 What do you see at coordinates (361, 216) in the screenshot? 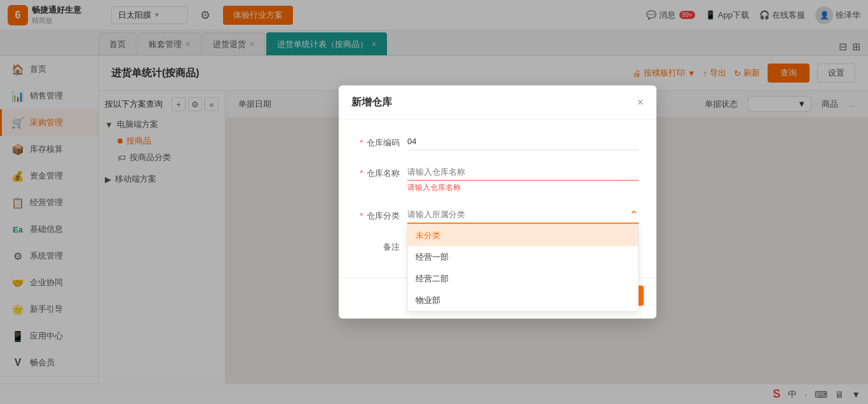
I see `required-marker-3: *` at bounding box center [361, 216].